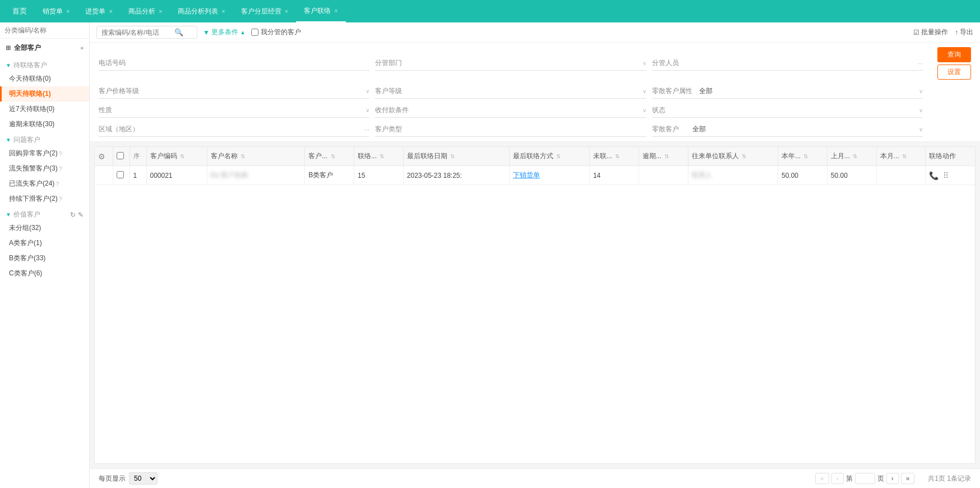 The image size is (980, 488). Describe the element at coordinates (119, 129) in the screenshot. I see `filter-region-label: 区域（地区）` at that location.